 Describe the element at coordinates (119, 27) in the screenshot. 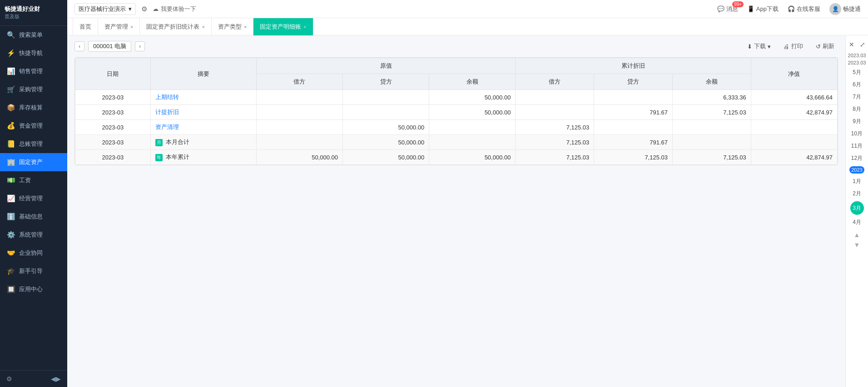

I see `tab-asset-mgmt: 资产管理×` at that location.